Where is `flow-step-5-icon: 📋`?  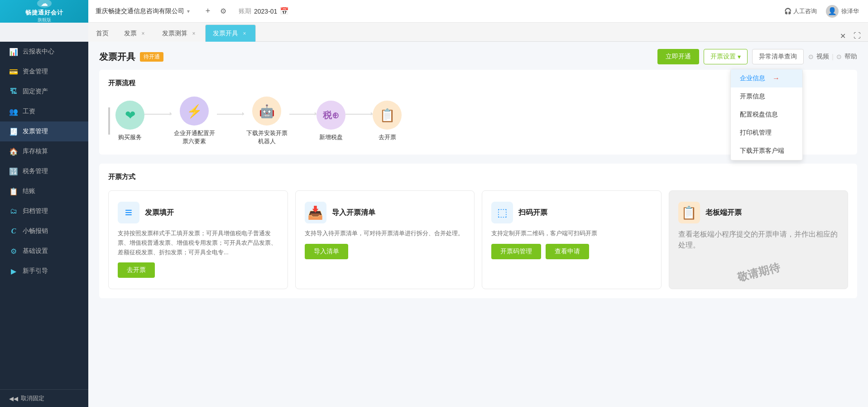 flow-step-5-icon: 📋 is located at coordinates (387, 115).